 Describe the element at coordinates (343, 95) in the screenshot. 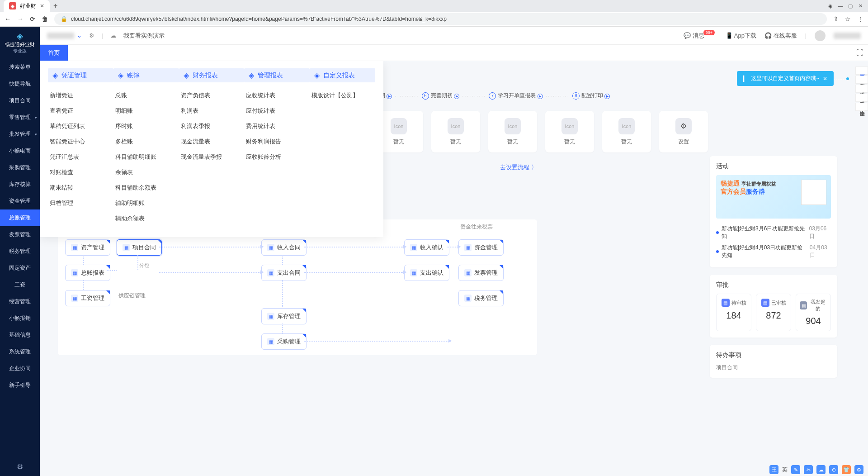

I see `mega-item-4-0: 模版设计【公测】` at that location.